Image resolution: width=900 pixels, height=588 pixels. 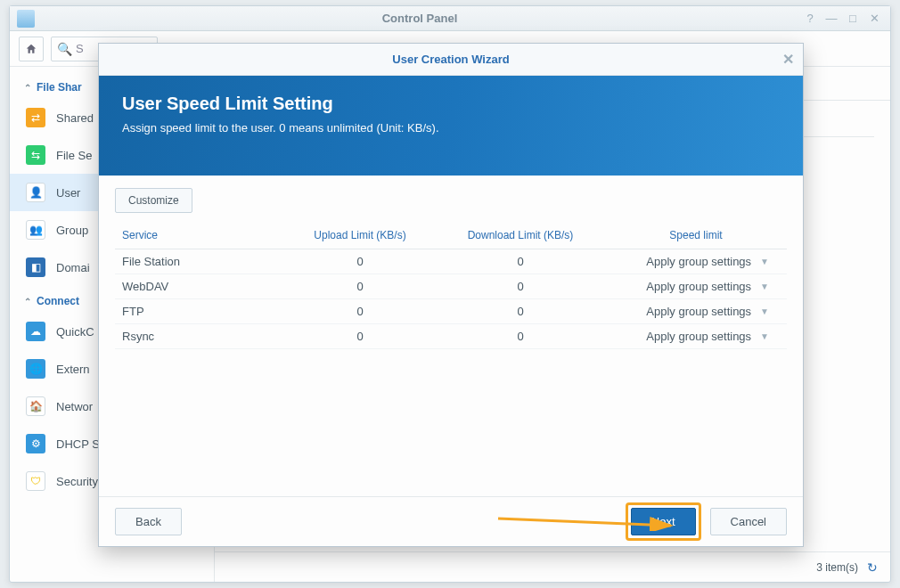 I want to click on annotation-highlight: Next, so click(x=663, y=522).